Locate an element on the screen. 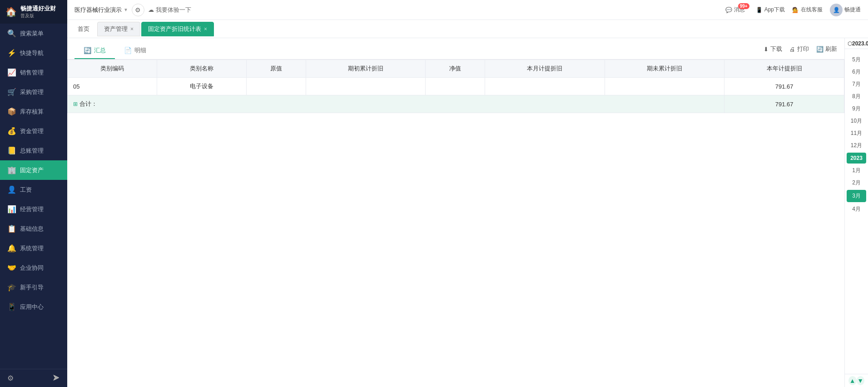  sub-tab-detail: 📄 明细 is located at coordinates (135, 51).